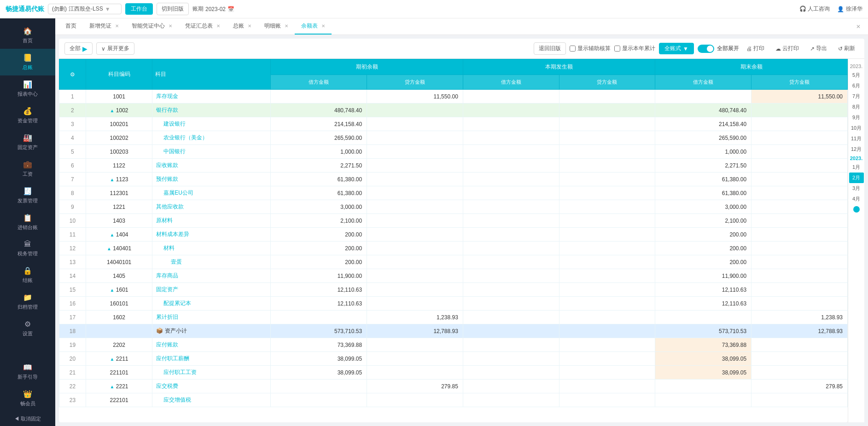 This screenshot has height=426, width=868. I want to click on tab-new-voucher: 新增凭证 ✕, so click(104, 27).